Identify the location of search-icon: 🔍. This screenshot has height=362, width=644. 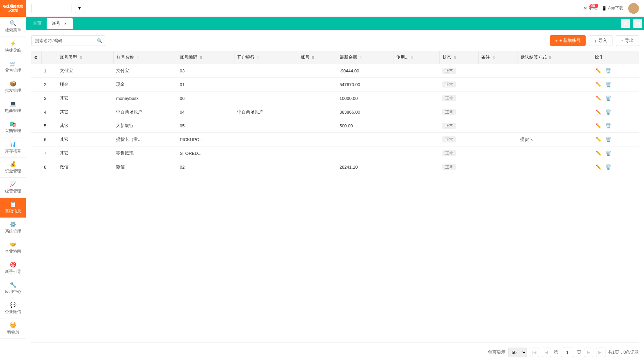
(100, 41).